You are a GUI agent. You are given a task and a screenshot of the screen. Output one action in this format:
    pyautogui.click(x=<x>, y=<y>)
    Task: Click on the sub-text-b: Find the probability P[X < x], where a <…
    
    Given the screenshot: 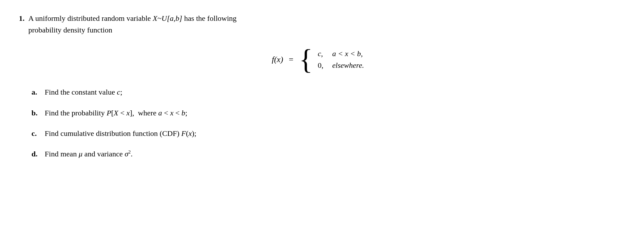 What is the action you would take?
    pyautogui.click(x=116, y=113)
    